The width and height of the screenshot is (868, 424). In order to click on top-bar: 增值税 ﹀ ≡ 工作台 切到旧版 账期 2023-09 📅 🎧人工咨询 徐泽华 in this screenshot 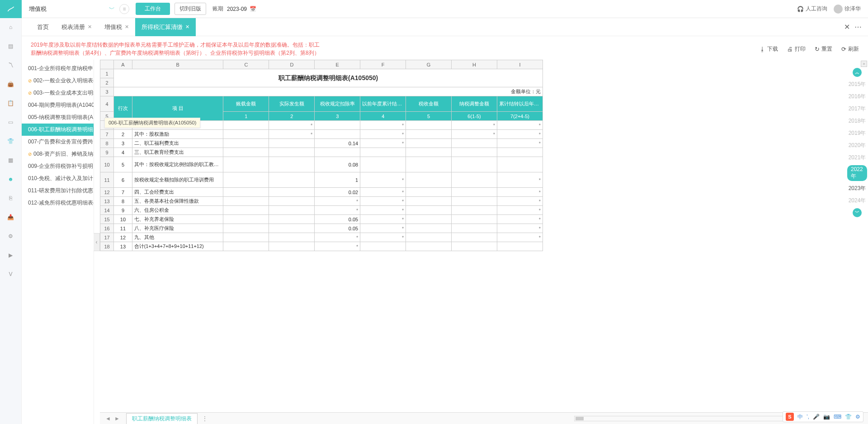, I will do `click(434, 9)`.